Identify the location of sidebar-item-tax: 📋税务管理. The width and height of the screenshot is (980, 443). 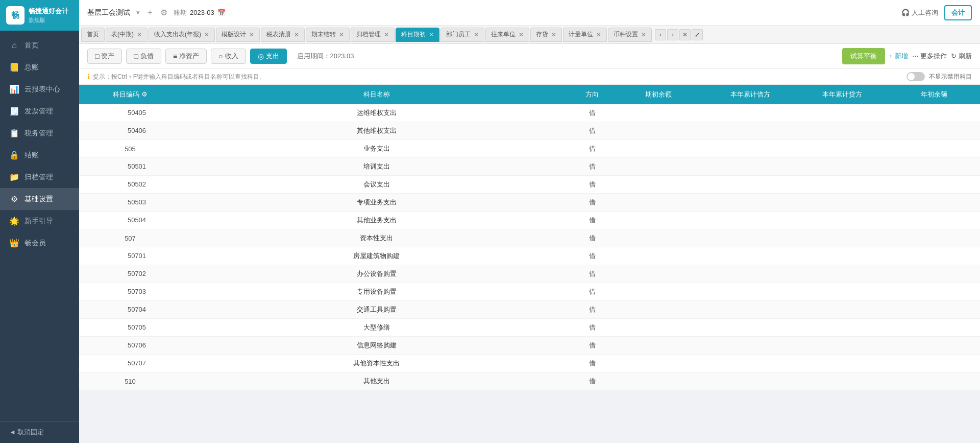
(40, 133).